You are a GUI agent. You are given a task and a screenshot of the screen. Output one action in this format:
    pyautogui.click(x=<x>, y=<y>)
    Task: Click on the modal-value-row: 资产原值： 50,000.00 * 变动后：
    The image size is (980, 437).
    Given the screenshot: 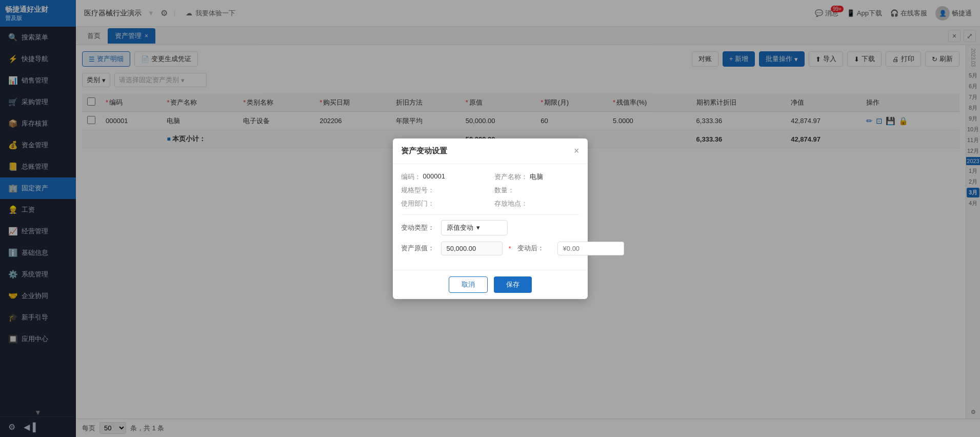 What is the action you would take?
    pyautogui.click(x=490, y=248)
    